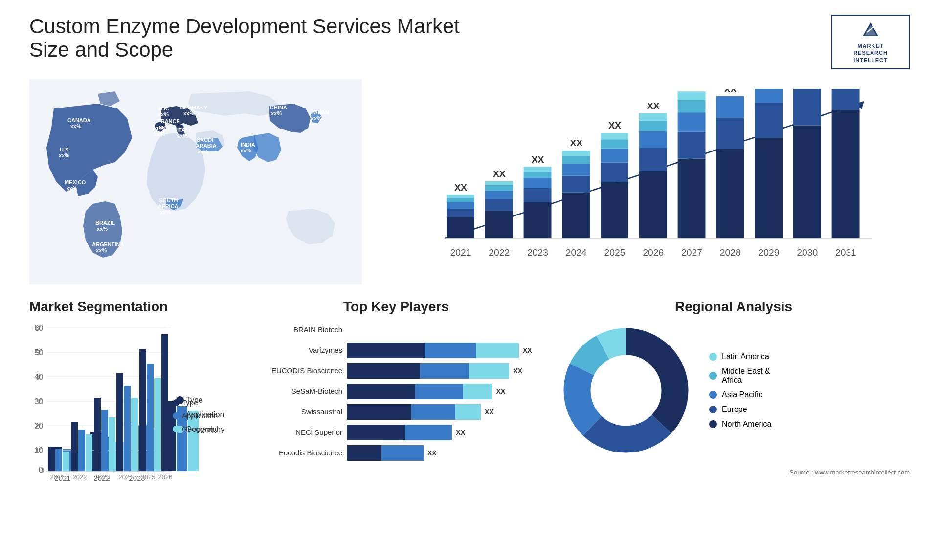  Describe the element at coordinates (731, 252) in the screenshot. I see `svg-text: 2028` at that location.